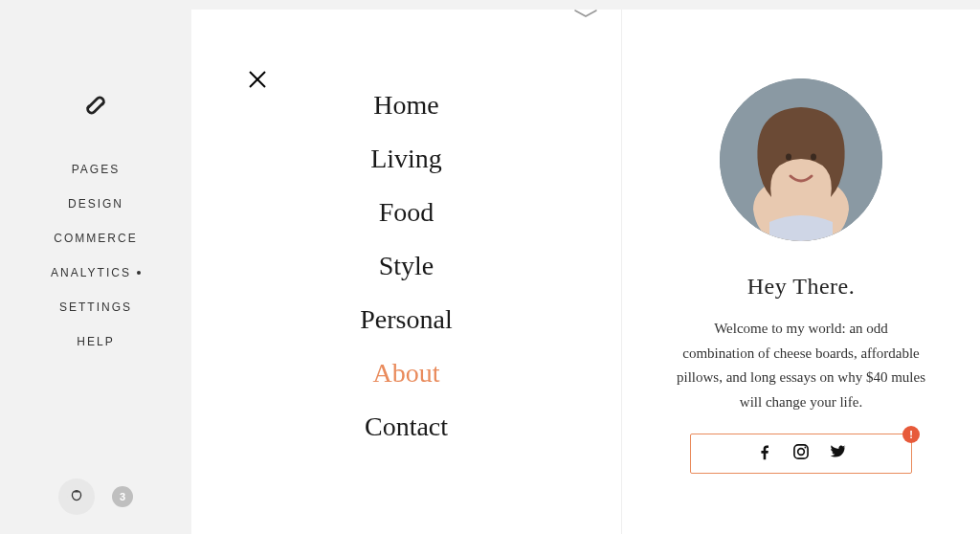 The image size is (980, 534). Describe the element at coordinates (96, 307) in the screenshot. I see `nav-settings: SETTINGS` at that location.